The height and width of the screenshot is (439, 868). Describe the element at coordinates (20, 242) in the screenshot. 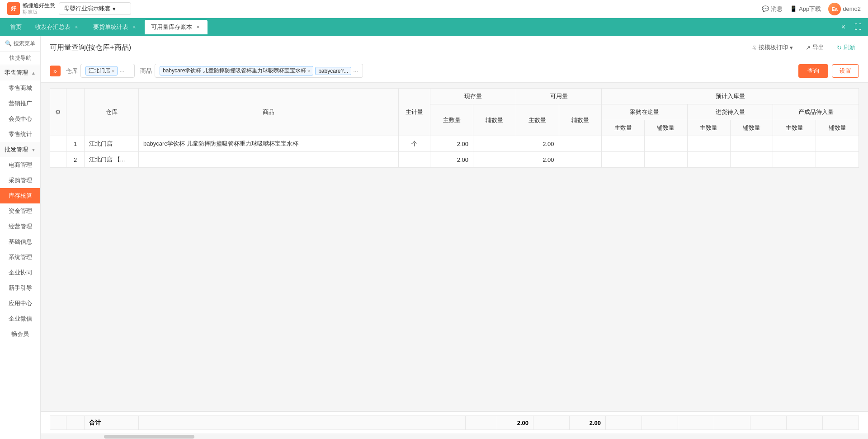

I see `sidebar-item-basic: 基础信息` at that location.